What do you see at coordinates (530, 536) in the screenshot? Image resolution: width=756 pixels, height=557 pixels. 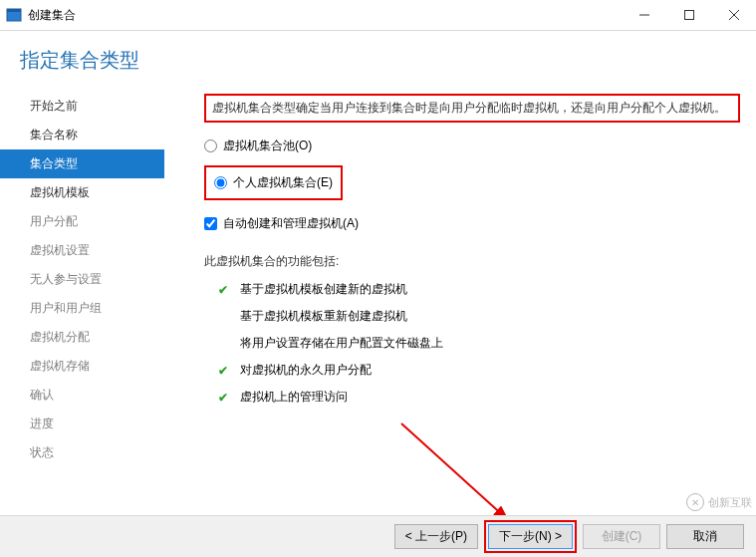 I see `next-highlight-box: 下一步(N) >` at bounding box center [530, 536].